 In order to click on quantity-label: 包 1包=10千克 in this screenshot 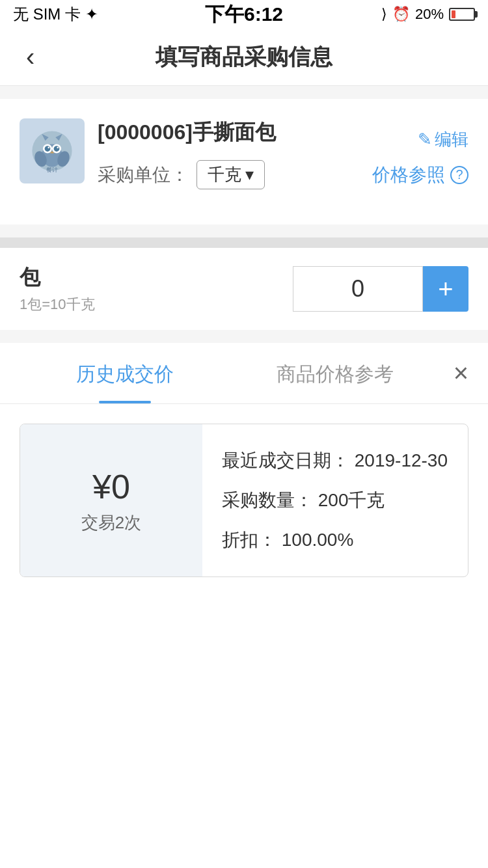, I will do `click(57, 289)`.